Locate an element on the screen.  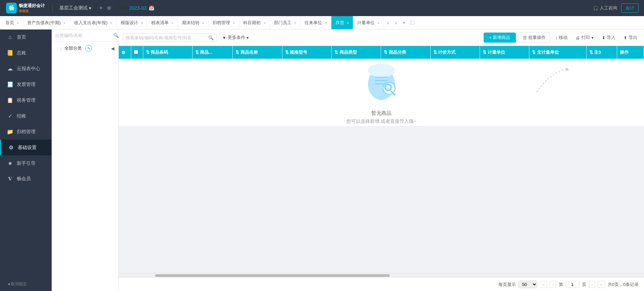
tab-balance: 资产负债表(中期) × is located at coordinates (46, 23).